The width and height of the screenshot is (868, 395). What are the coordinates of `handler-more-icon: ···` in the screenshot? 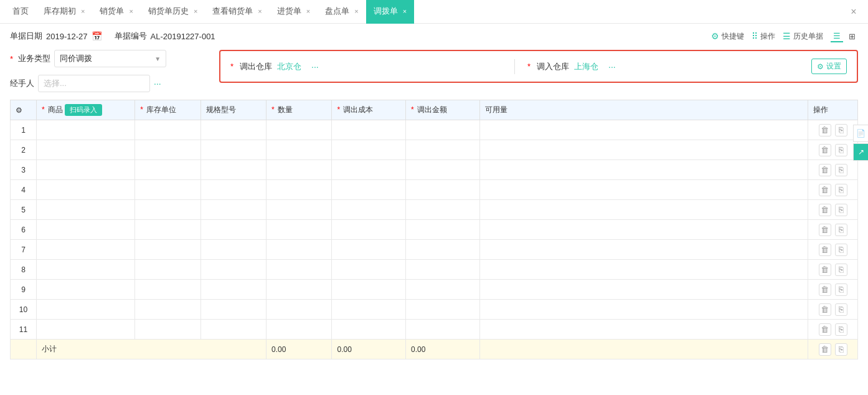 It's located at (158, 83).